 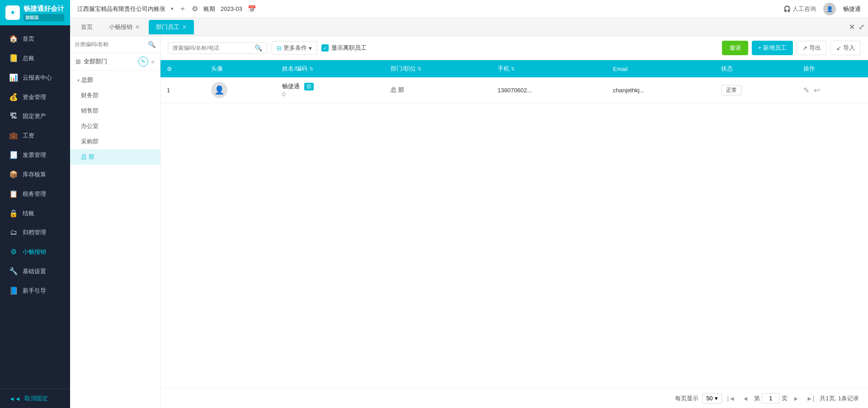 What do you see at coordinates (735, 48) in the screenshot?
I see `invite-button: 邀请` at bounding box center [735, 48].